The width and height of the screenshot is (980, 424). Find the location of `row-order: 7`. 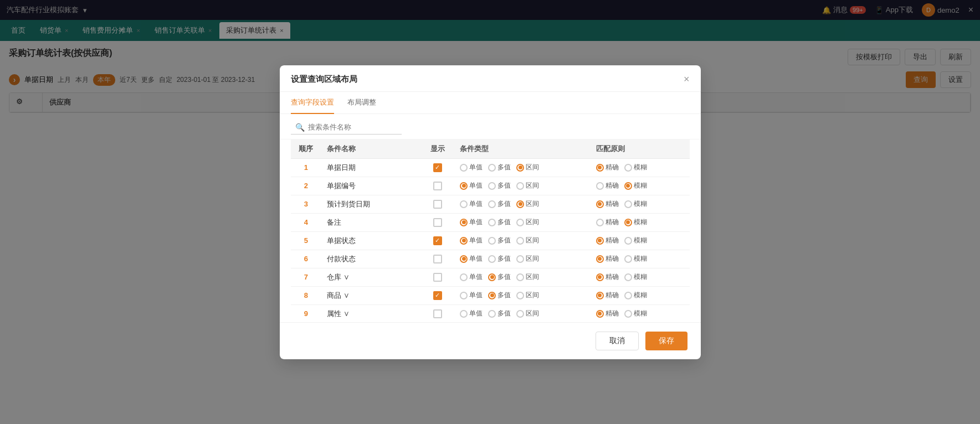

row-order: 7 is located at coordinates (306, 277).